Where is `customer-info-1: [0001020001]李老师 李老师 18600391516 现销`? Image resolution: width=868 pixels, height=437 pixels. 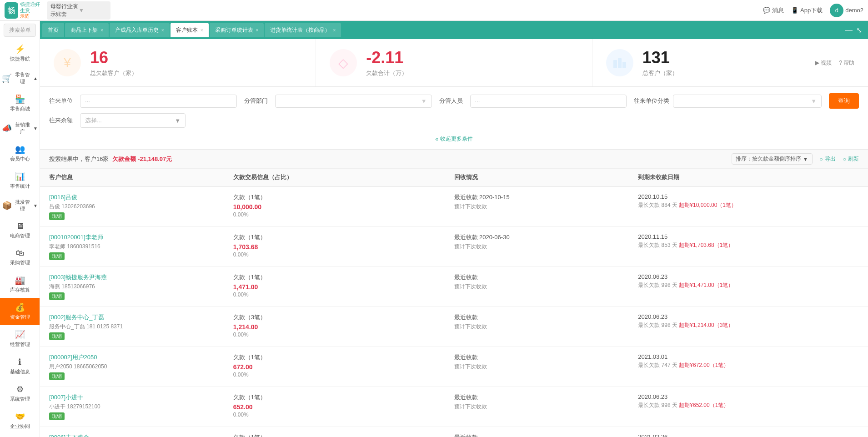
customer-info-1: [0001020001]李老师 李老师 18600391516 现销 is located at coordinates (141, 246).